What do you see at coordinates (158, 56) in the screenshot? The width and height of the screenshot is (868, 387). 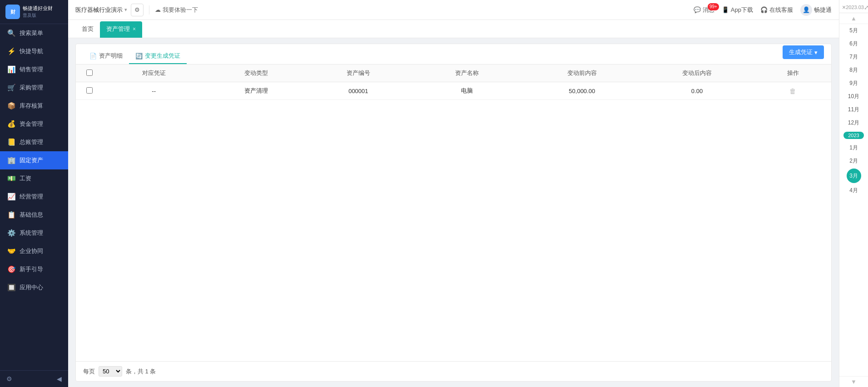 I see `sub-tab-change-voucher: 🔄 变更生成凭证` at bounding box center [158, 56].